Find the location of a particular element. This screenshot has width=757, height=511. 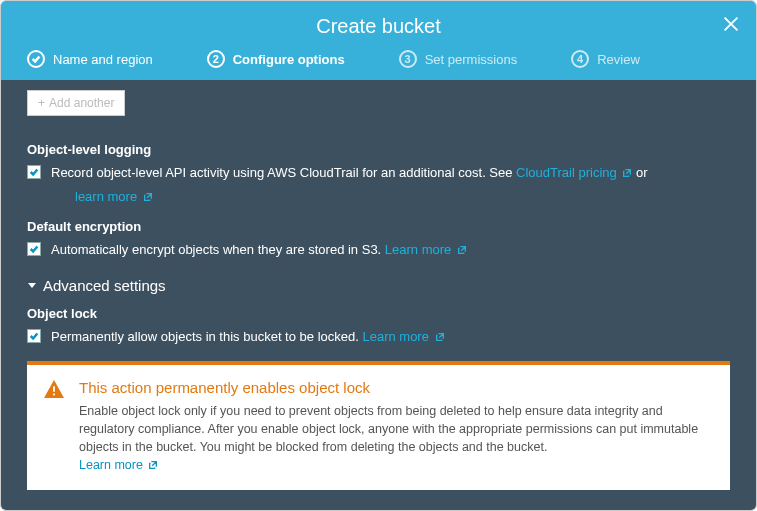

step-label: Configure options is located at coordinates (289, 60).